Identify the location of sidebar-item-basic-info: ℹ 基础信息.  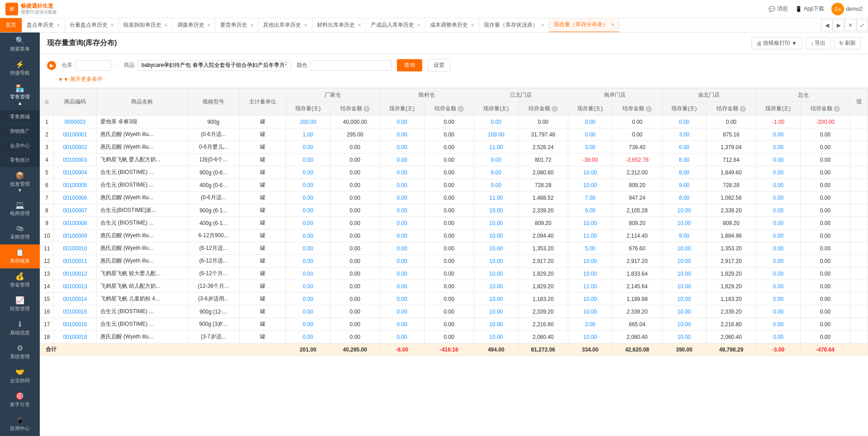
(20, 328).